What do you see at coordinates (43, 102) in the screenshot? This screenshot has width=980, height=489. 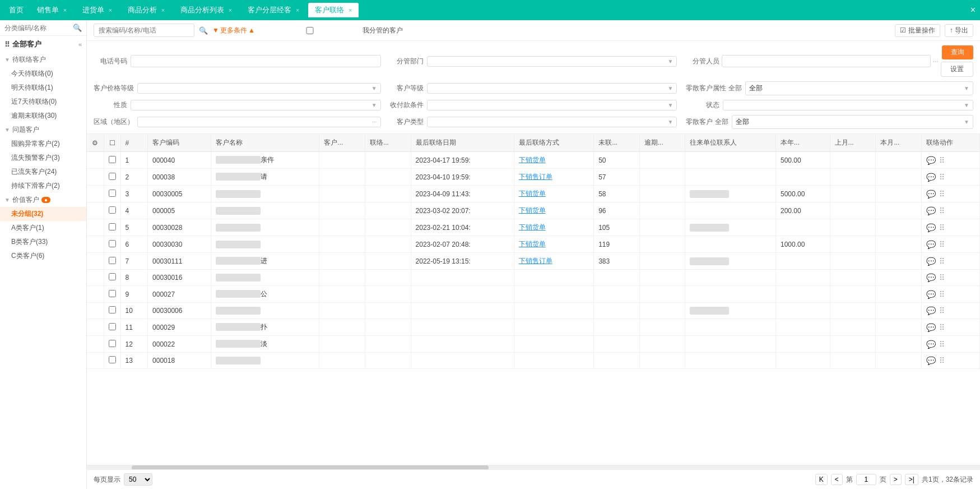 I see `sidebar-item-7days: 近7天待联络(0)` at bounding box center [43, 102].